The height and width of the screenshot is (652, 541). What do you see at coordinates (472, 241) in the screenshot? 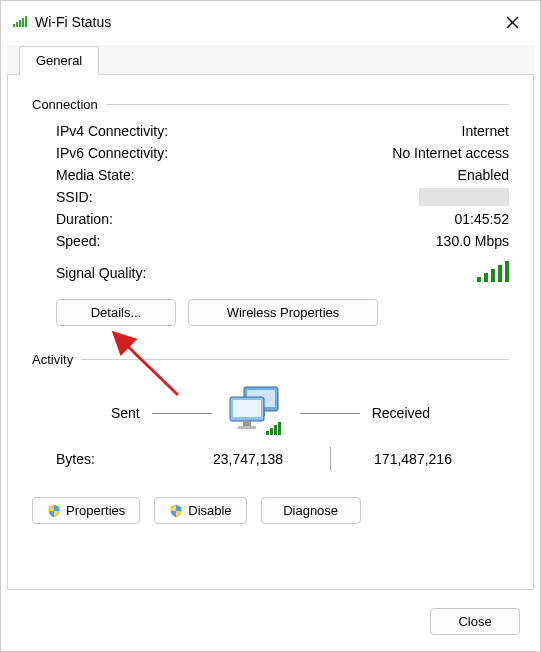
I see `speed-value: 130.0 Mbps` at bounding box center [472, 241].